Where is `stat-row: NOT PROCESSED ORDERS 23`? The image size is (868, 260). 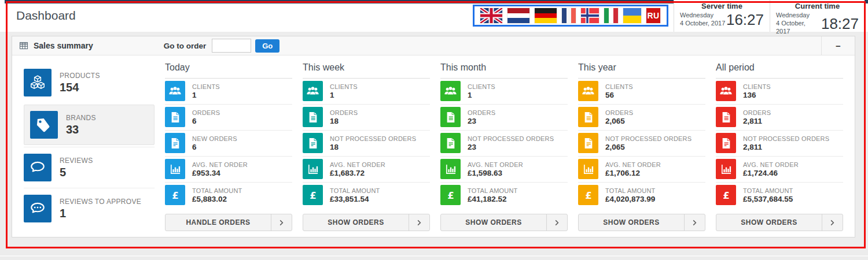
stat-row: NOT PROCESSED ORDERS 23 is located at coordinates (504, 143).